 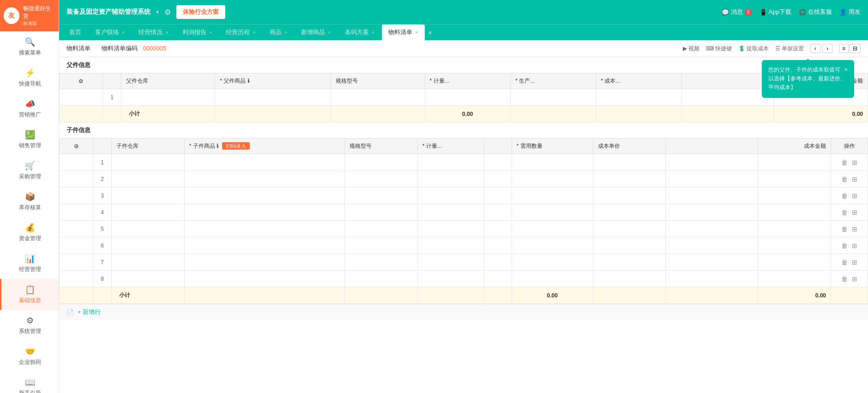 What do you see at coordinates (264, 196) in the screenshot?
I see `child-row3-goods` at bounding box center [264, 196].